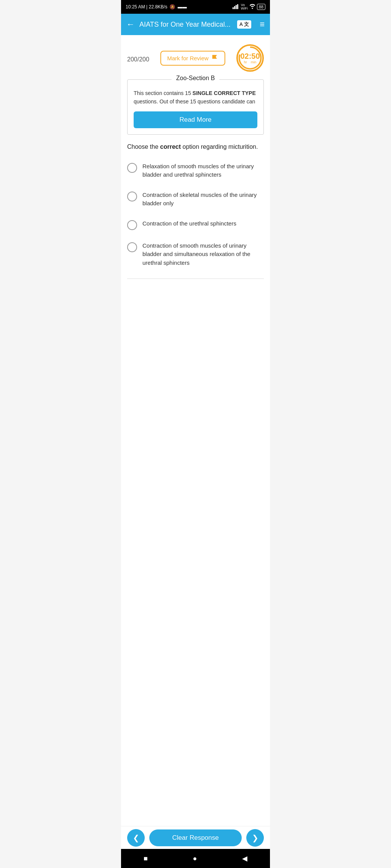 The height and width of the screenshot is (868, 391). What do you see at coordinates (189, 224) in the screenshot?
I see `option-c-text: Contraction of the urethral sphincters` at bounding box center [189, 224].